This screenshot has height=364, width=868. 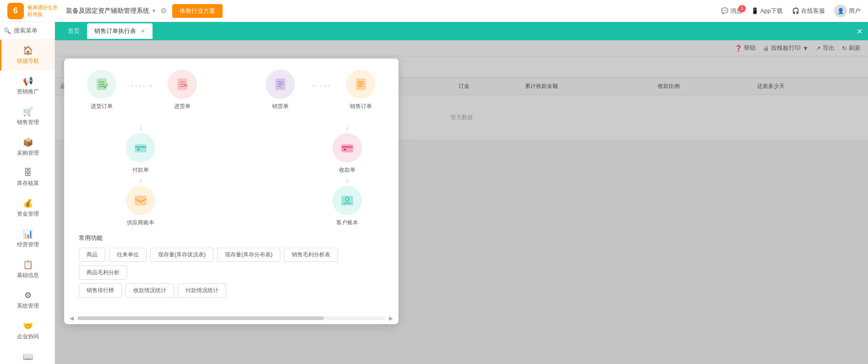 What do you see at coordinates (27, 147) in the screenshot?
I see `sidebar-item-purchase: 📦 采购管理` at bounding box center [27, 147].